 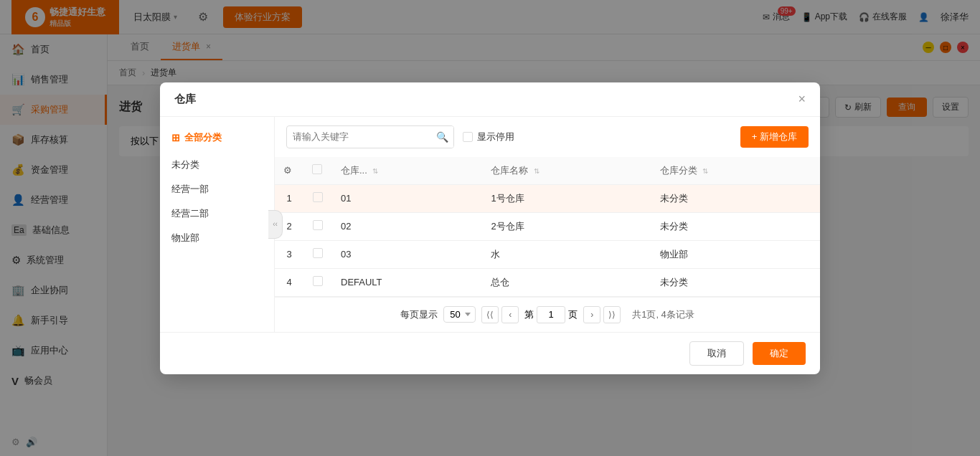 I want to click on confirm-button: 确定, so click(x=779, y=353).